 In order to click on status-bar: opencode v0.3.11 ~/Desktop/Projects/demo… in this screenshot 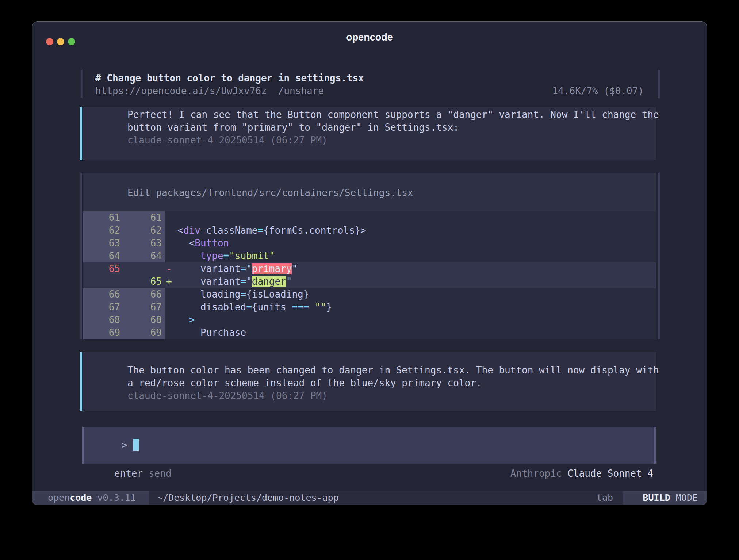, I will do `click(370, 498)`.